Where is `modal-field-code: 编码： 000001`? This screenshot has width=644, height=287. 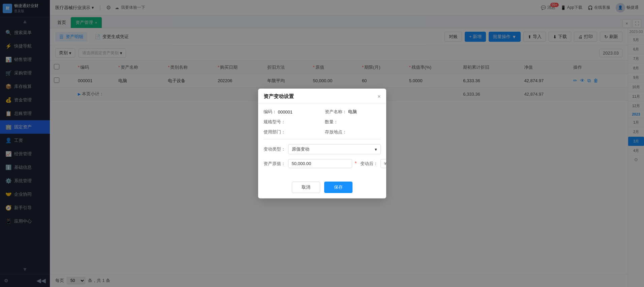 modal-field-code: 编码： 000001 is located at coordinates (292, 112).